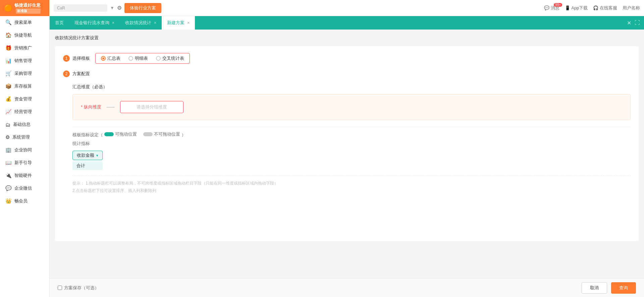  I want to click on radio-summary-dot, so click(103, 58).